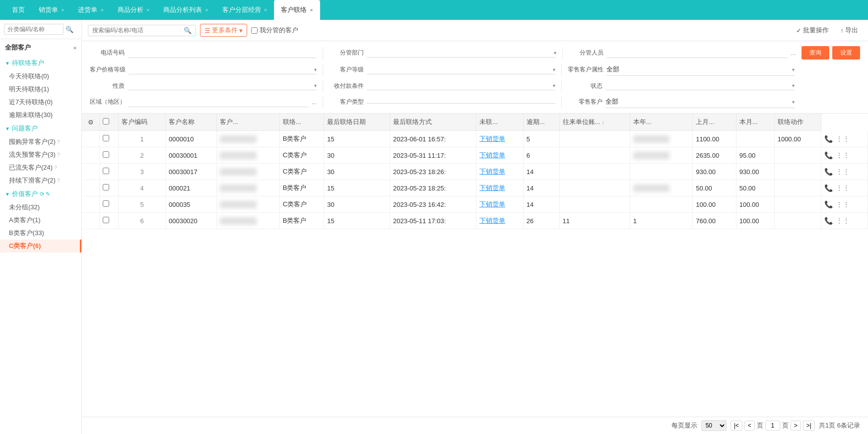  I want to click on page-input, so click(773, 426).